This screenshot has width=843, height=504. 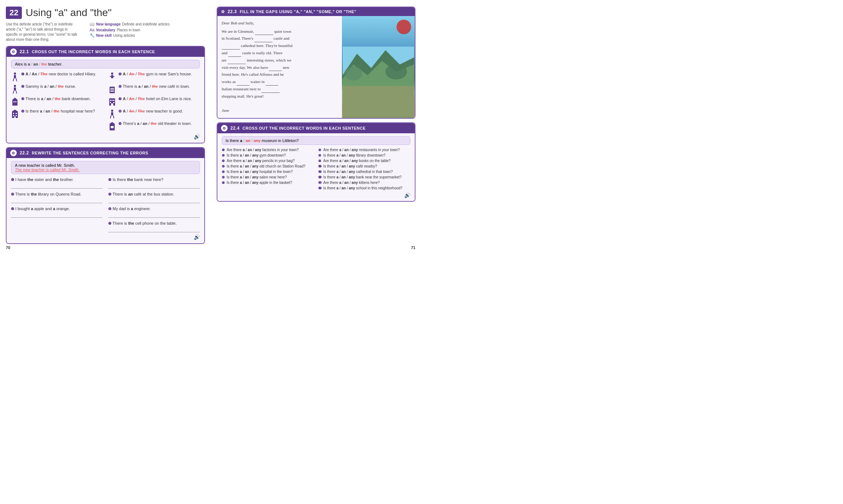 What do you see at coordinates (92, 24) in the screenshot?
I see `book-icon: 📖` at bounding box center [92, 24].